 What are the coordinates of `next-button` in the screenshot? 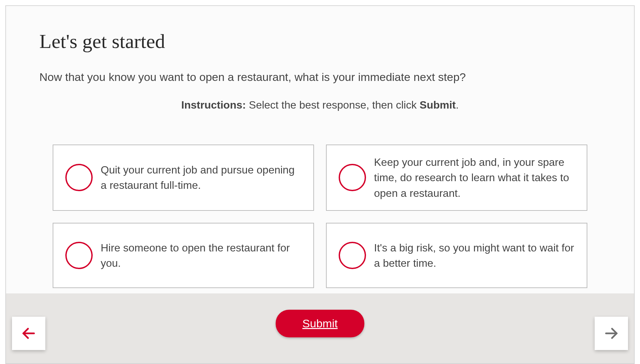 It's located at (611, 333).